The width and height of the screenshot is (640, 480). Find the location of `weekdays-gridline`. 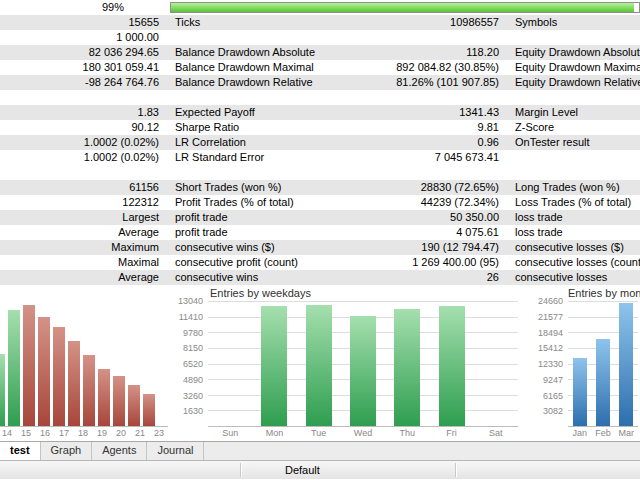

weekdays-gridline is located at coordinates (363, 302).